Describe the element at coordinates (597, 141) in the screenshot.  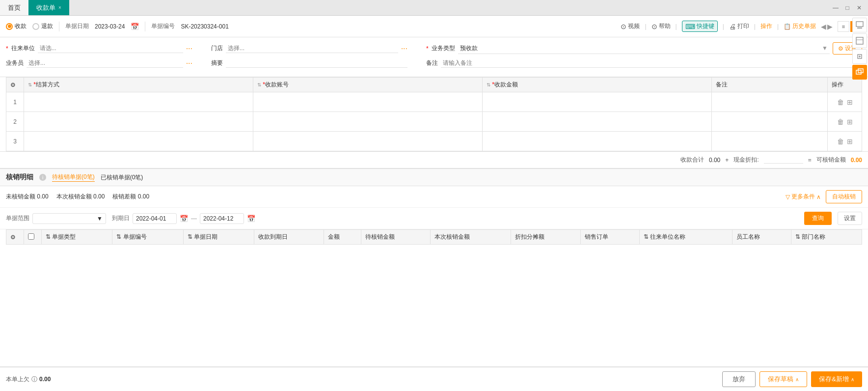
I see `row3-amount` at that location.